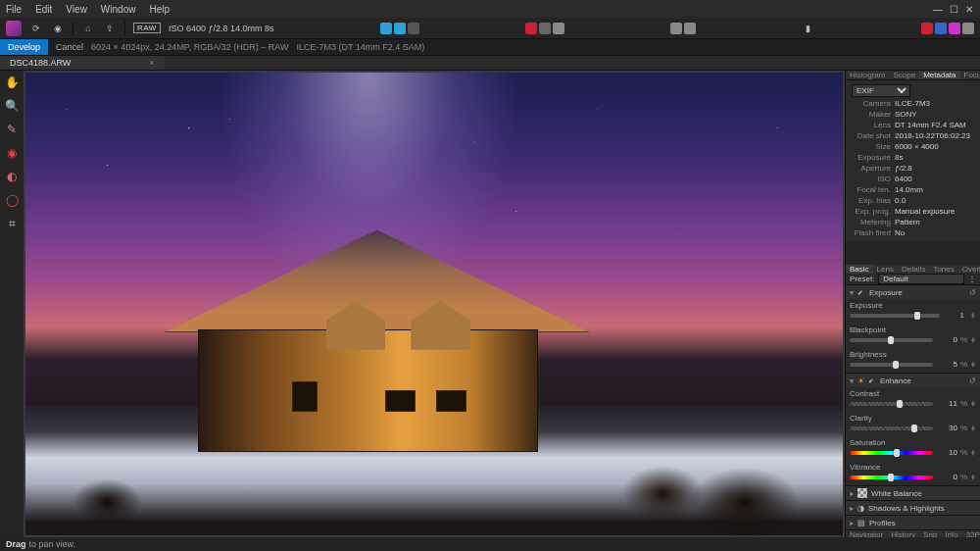 This screenshot has width=980, height=551. What do you see at coordinates (954, 316) in the screenshot?
I see `slider-value: 1` at bounding box center [954, 316].